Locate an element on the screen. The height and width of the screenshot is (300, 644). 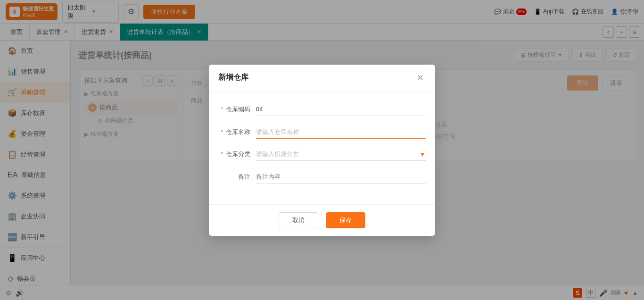
modal-header: 新增仓库 ✕ is located at coordinates (322, 78).